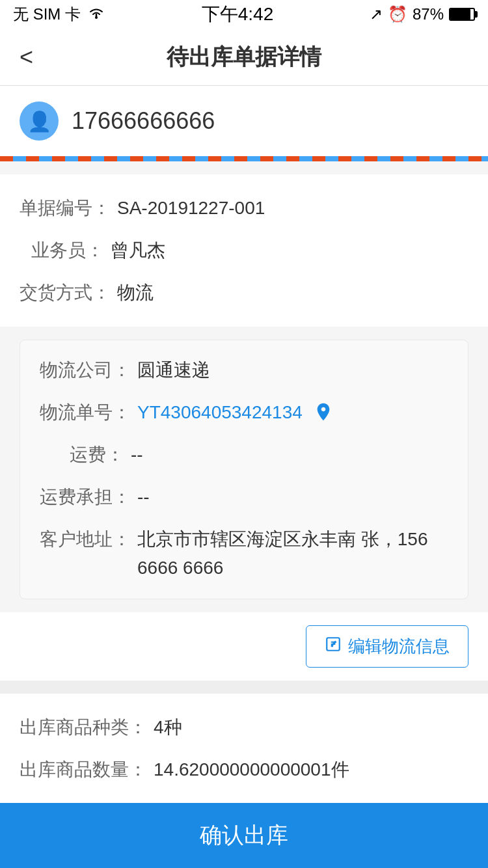  Describe the element at coordinates (428, 14) in the screenshot. I see `battery-percent: 87%` at that location.